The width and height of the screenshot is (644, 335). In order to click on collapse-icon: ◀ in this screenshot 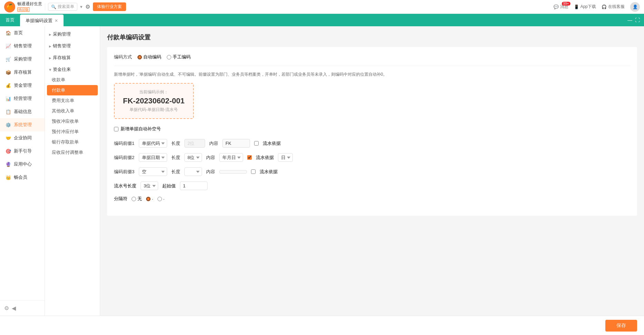, I will do `click(14, 308)`.